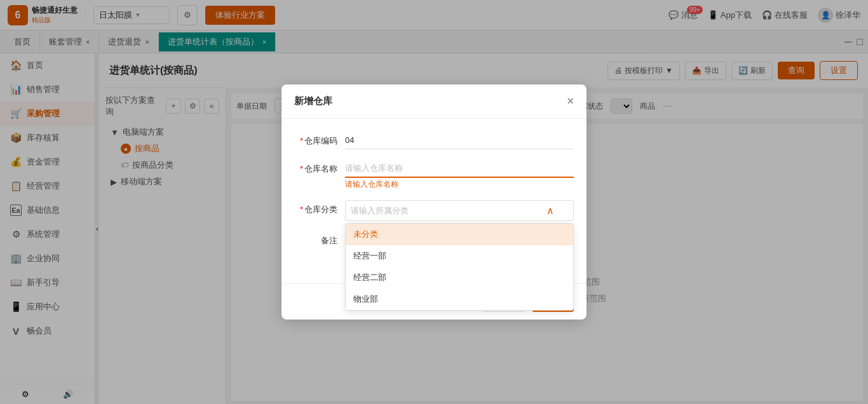 This screenshot has height=404, width=868. Describe the element at coordinates (459, 234) in the screenshot. I see `dropdown-option-0: 未分类` at that location.